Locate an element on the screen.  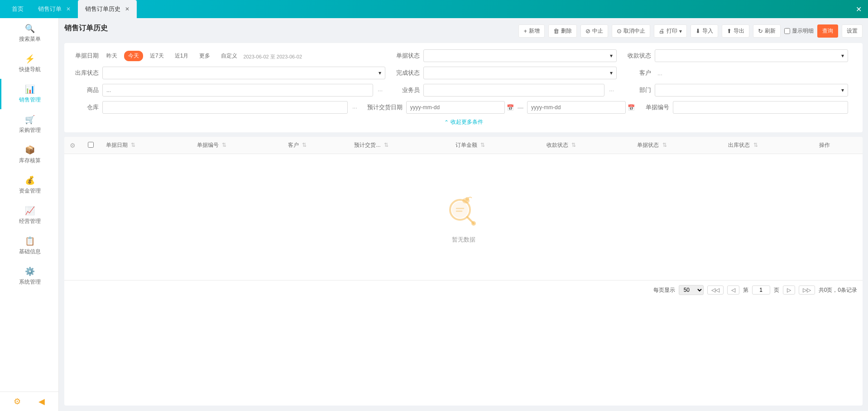
filter-row-3: 商品 ··· 业务员 ··· 部门 is located at coordinates (464, 90).